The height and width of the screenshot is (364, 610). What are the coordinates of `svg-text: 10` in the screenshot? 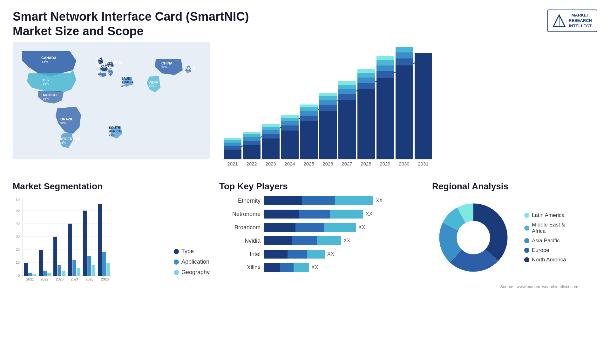 It's located at (18, 262).